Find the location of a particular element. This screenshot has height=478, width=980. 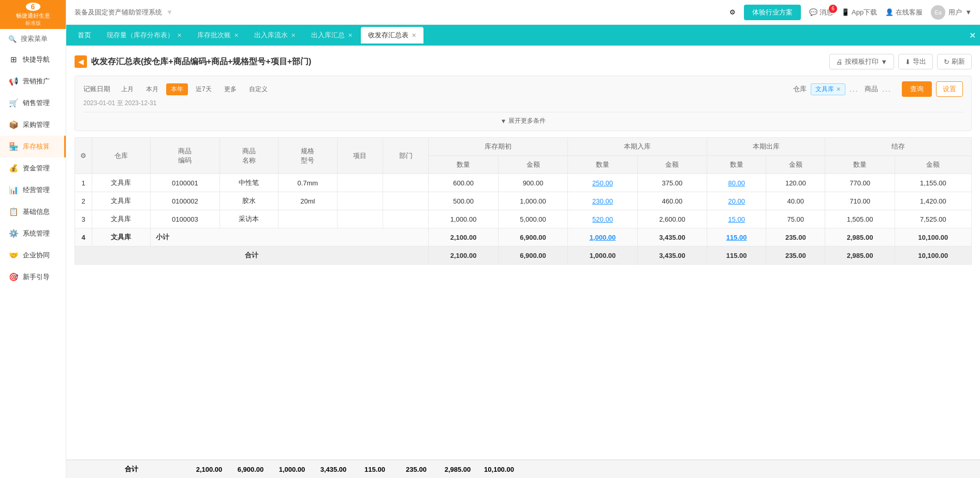

cell-out-qty: 20.00 is located at coordinates (737, 201).